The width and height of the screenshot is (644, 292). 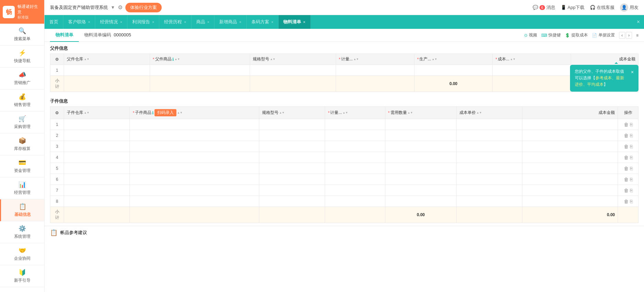 I want to click on sidebar-item-finance: 💳 资金管理, so click(x=22, y=166).